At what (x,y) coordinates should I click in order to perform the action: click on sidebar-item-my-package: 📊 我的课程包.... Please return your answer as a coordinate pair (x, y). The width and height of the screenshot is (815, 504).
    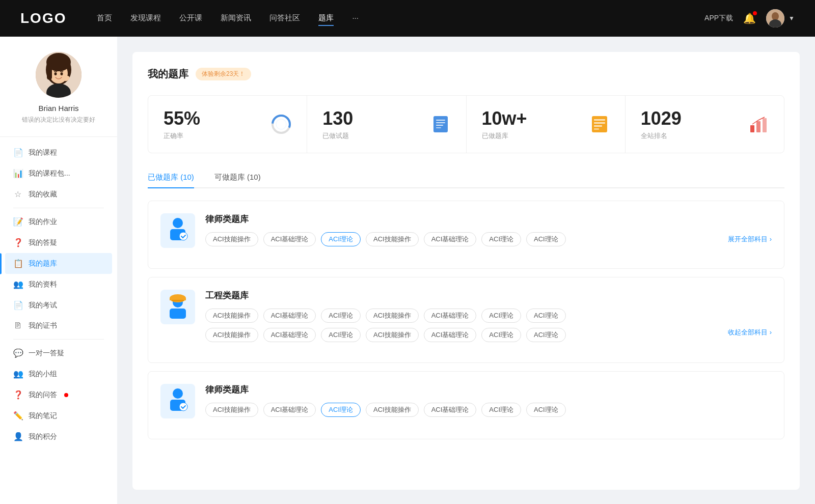
    Looking at the image, I should click on (59, 173).